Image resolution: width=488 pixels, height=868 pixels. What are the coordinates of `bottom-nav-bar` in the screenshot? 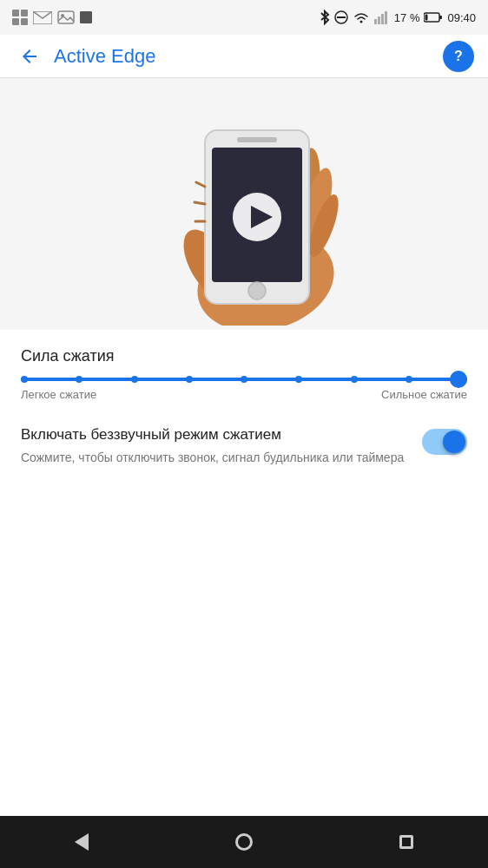 It's located at (244, 842).